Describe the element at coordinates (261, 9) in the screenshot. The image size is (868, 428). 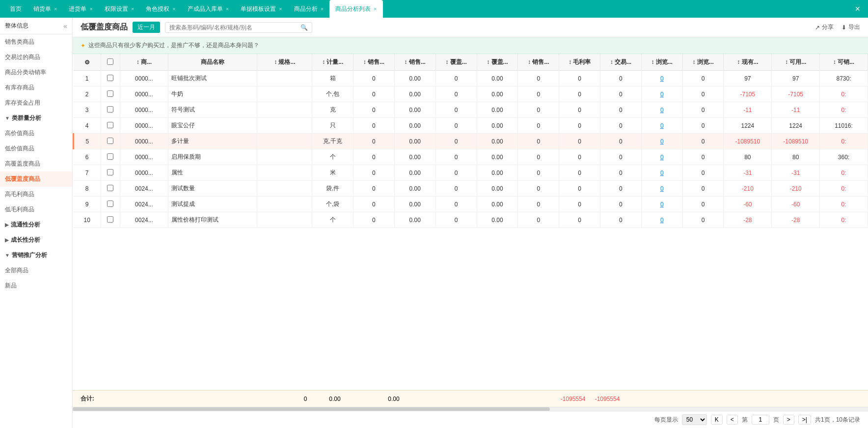
I see `nav-item-templates: 单据模板设置 ×` at that location.